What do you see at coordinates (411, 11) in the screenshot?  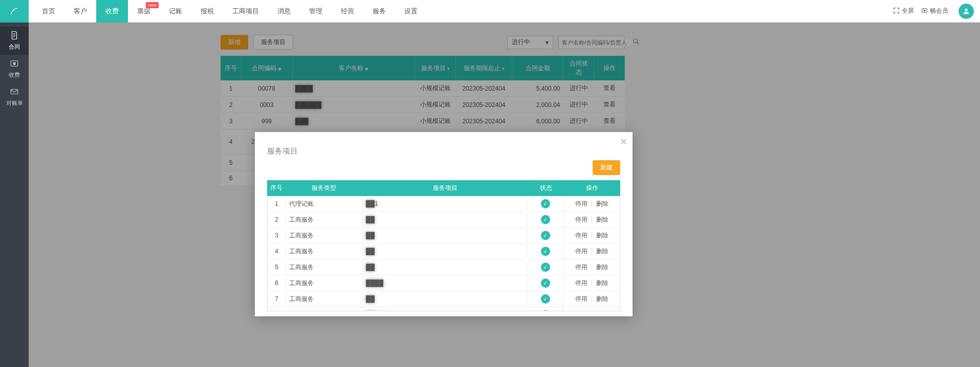 I see `nav-item-11: 设置` at bounding box center [411, 11].